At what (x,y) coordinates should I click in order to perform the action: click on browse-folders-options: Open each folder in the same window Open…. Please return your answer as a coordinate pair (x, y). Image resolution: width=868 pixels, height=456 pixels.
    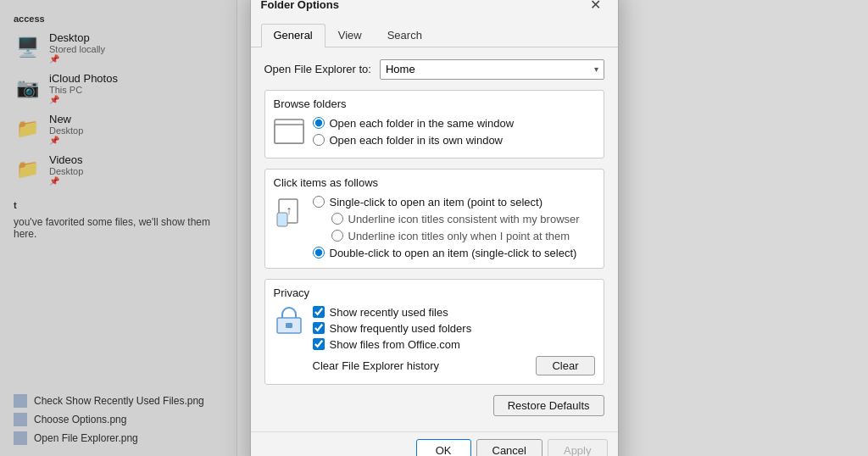
    Looking at the image, I should click on (414, 132).